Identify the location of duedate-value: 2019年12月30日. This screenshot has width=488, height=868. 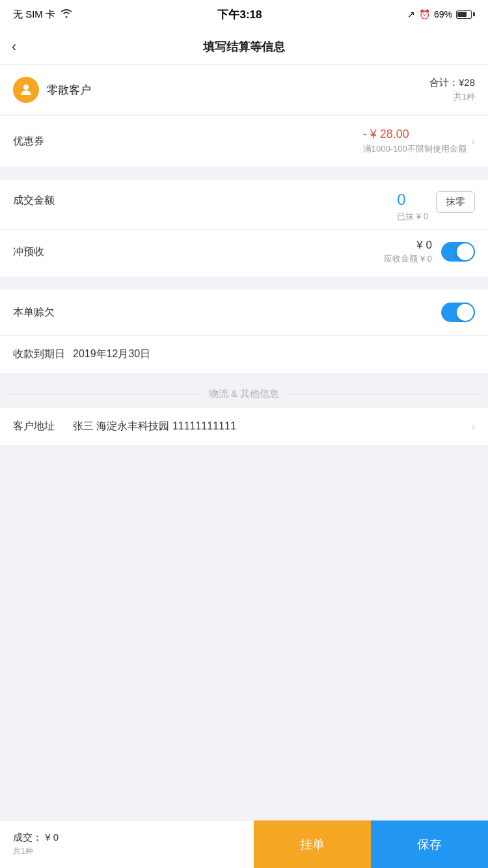
(112, 354).